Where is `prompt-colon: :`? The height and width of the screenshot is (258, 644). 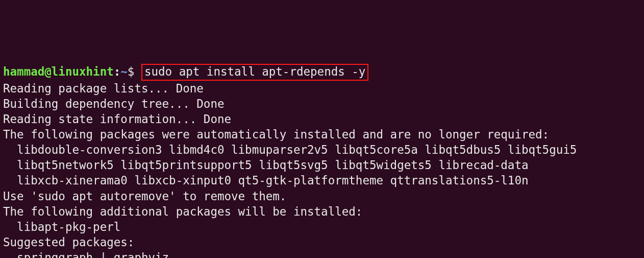 prompt-colon: : is located at coordinates (117, 72).